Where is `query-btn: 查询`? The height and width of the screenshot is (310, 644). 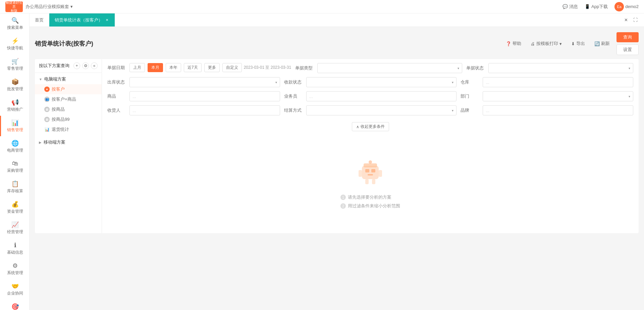 query-btn: 查询 is located at coordinates (628, 37).